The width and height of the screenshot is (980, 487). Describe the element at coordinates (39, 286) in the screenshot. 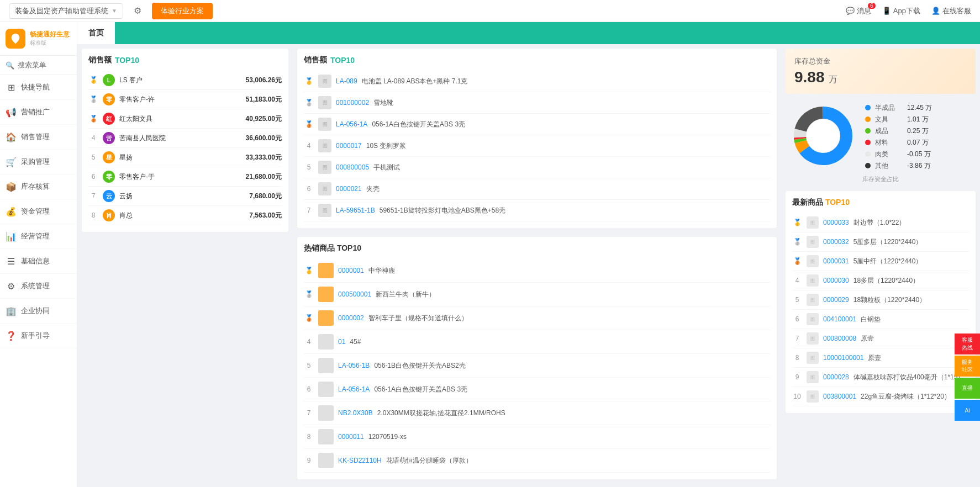

I see `sidebar-item-system: ⚙系统管理` at that location.